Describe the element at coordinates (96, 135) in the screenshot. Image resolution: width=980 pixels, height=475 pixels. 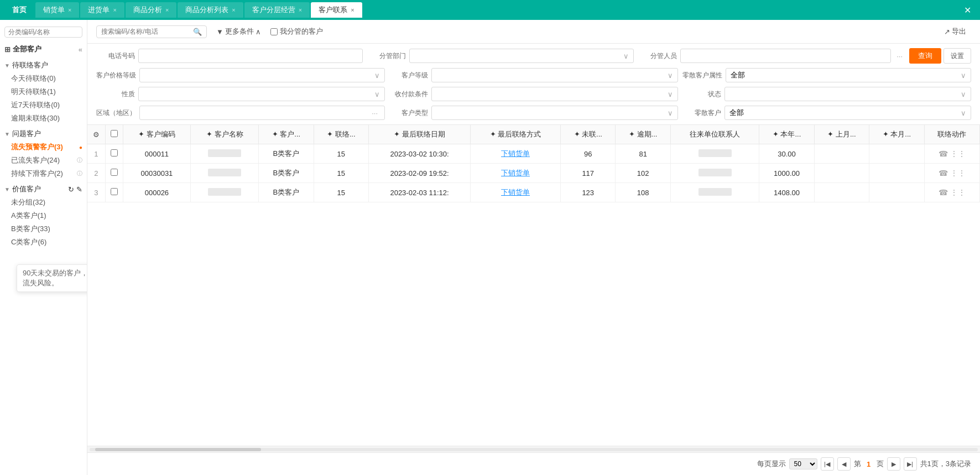
I see `col-settings-icon: ⚙` at that location.